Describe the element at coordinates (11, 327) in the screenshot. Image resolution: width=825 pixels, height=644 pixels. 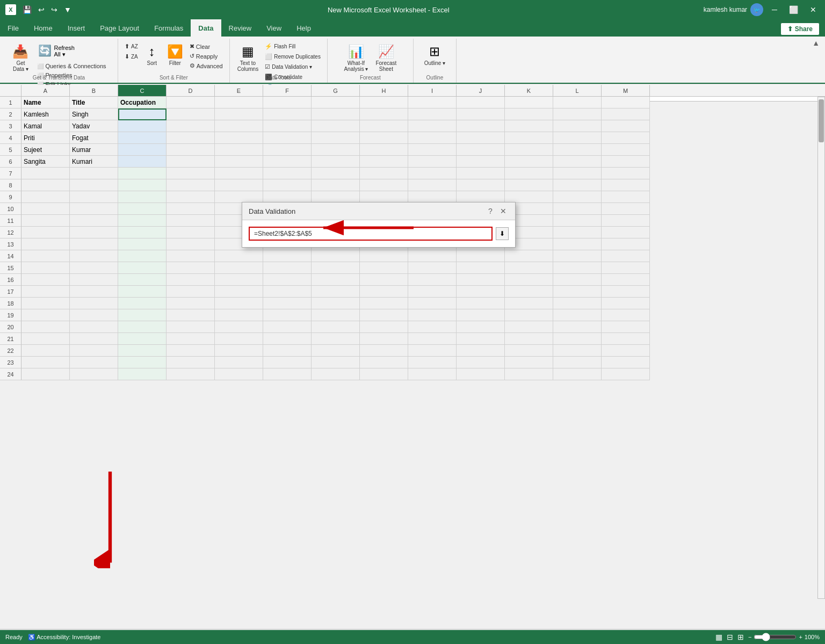
I see `row-num-20: 20` at that location.